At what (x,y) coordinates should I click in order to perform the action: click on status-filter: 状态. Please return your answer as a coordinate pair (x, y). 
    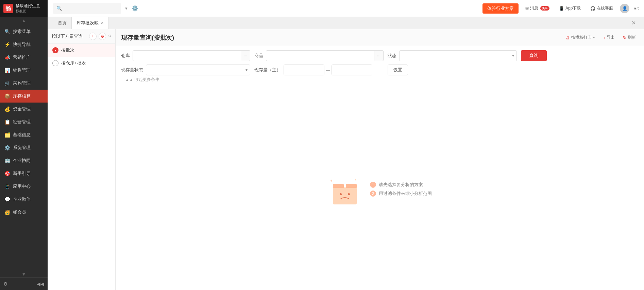
    Looking at the image, I should click on (452, 56).